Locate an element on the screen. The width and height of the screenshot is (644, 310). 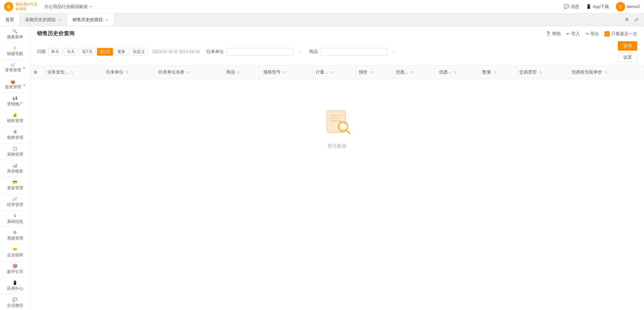
tab-sales-close: × is located at coordinates (107, 20).